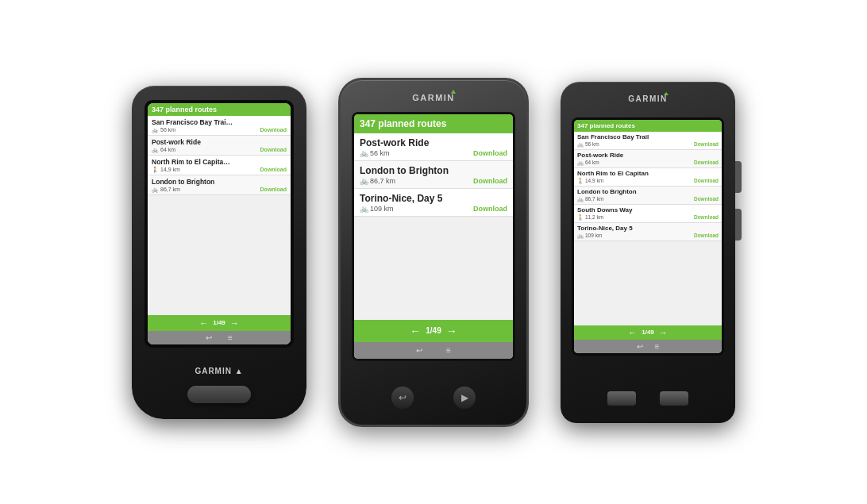  What do you see at coordinates (666, 94) in the screenshot?
I see `garmin-triangle-icon` at bounding box center [666, 94].